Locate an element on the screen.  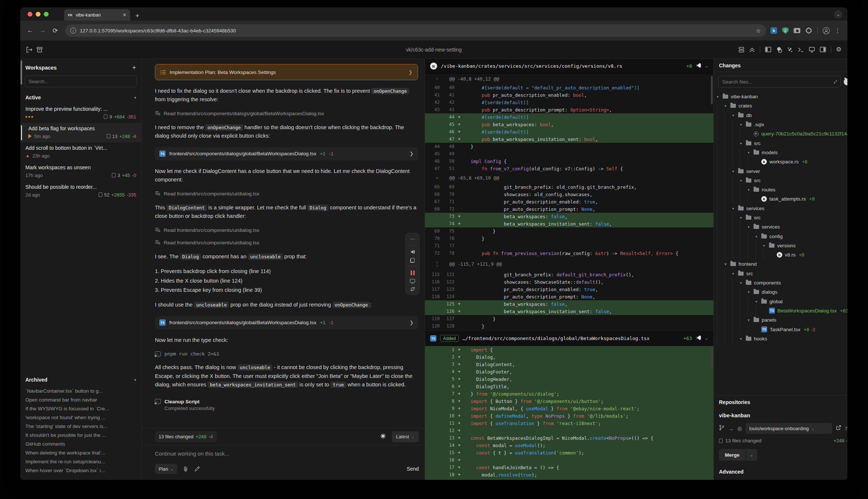
message-input is located at coordinates (287, 454).